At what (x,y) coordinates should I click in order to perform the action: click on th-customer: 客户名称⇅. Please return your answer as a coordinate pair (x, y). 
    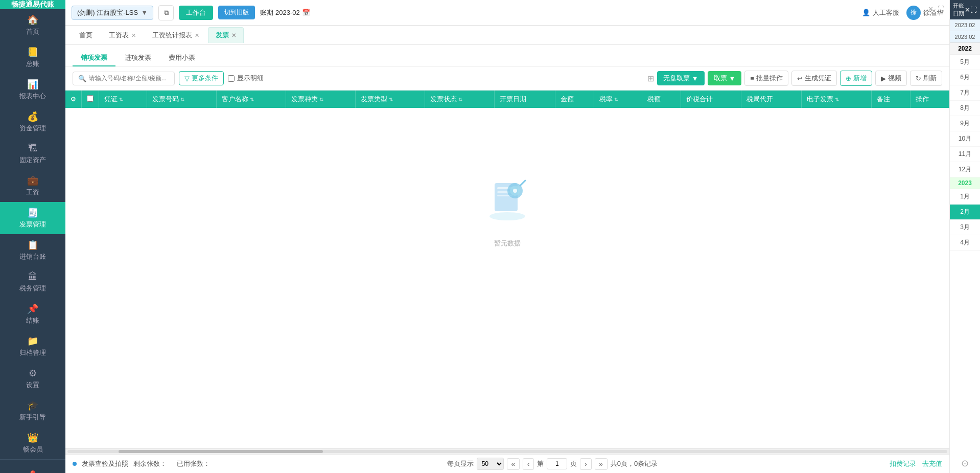
    Looking at the image, I should click on (251, 99).